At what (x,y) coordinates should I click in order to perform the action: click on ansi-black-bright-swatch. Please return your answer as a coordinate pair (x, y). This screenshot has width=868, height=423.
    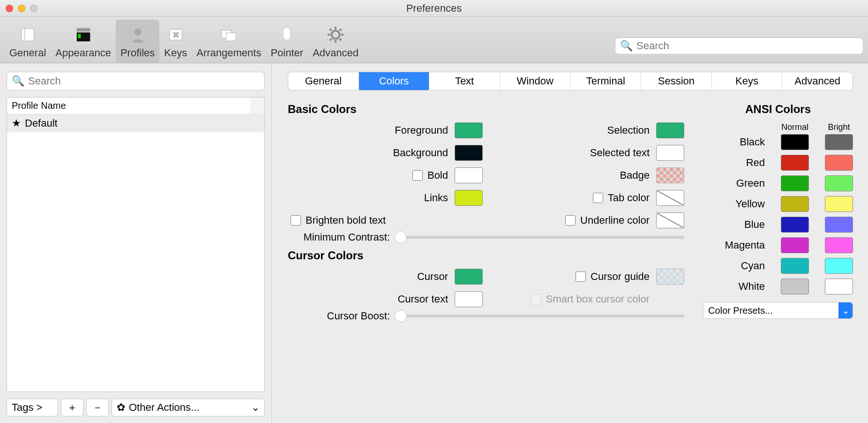
    Looking at the image, I should click on (839, 142).